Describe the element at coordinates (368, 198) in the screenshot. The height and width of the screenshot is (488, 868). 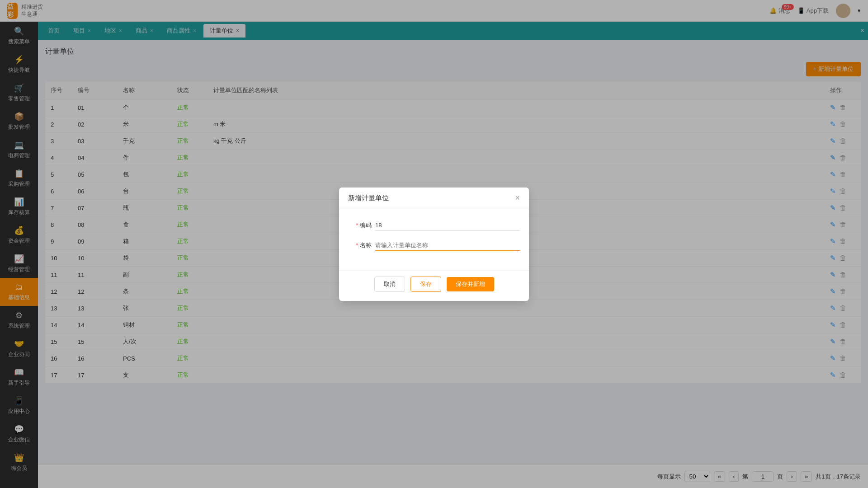
I see `modal-title: 新增计量单位` at that location.